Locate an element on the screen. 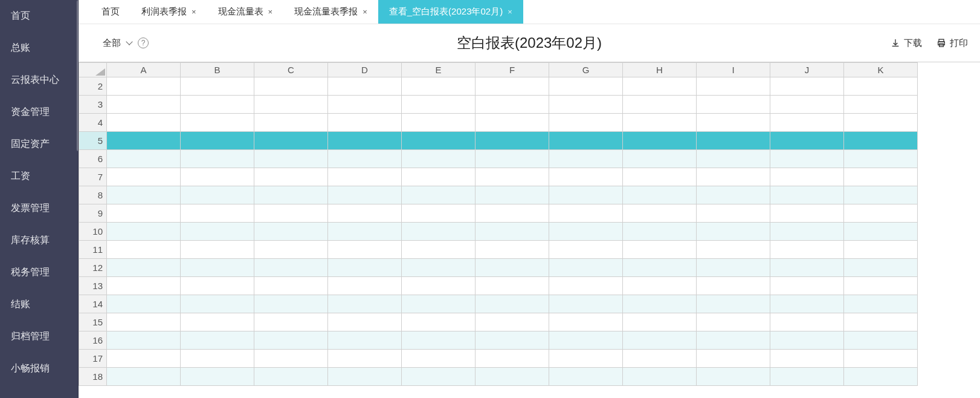 This screenshot has width=980, height=398. cell-B16 is located at coordinates (218, 341).